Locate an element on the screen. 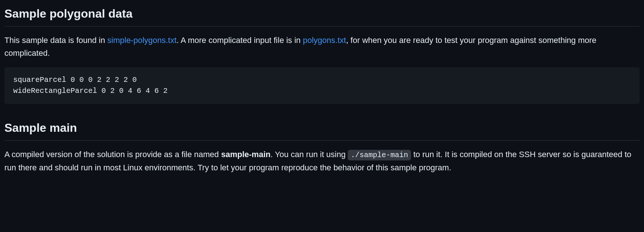 This screenshot has height=232, width=644. link-simple-polygons: simple-polygons.txt is located at coordinates (142, 40).